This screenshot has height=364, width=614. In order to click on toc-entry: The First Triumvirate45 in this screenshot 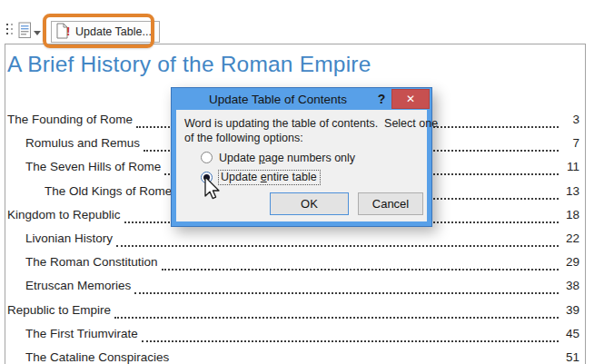, I will do `click(293, 339)`.